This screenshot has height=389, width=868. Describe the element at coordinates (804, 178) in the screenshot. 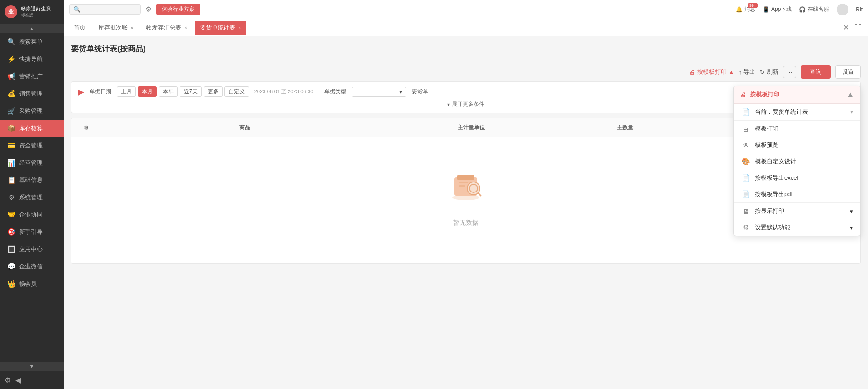

I see `export-excel-label: 按模板导出excel` at that location.